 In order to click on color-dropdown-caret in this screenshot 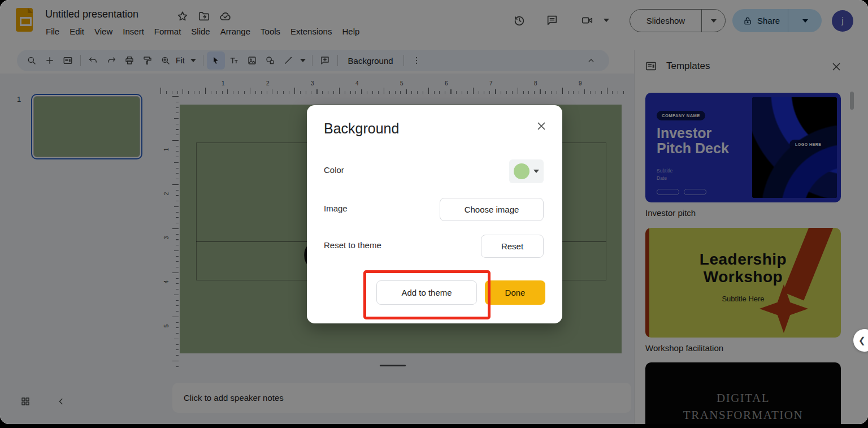, I will do `click(536, 171)`.